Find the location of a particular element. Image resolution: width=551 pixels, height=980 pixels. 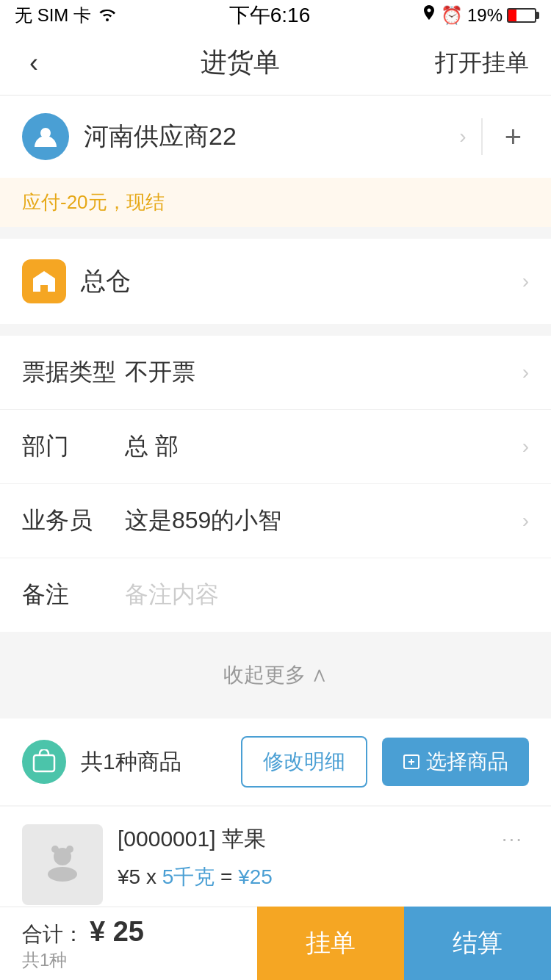

notice-bar: 应付-20元，现结 is located at coordinates (276, 203).